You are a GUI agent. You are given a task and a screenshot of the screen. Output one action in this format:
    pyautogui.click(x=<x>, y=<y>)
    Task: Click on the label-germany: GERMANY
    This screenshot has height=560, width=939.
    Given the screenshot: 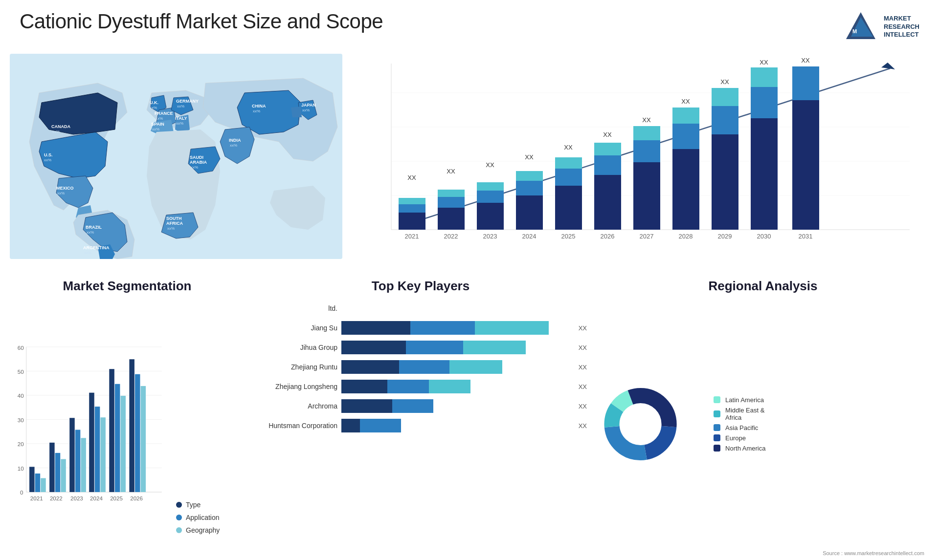 What is the action you would take?
    pyautogui.click(x=187, y=101)
    